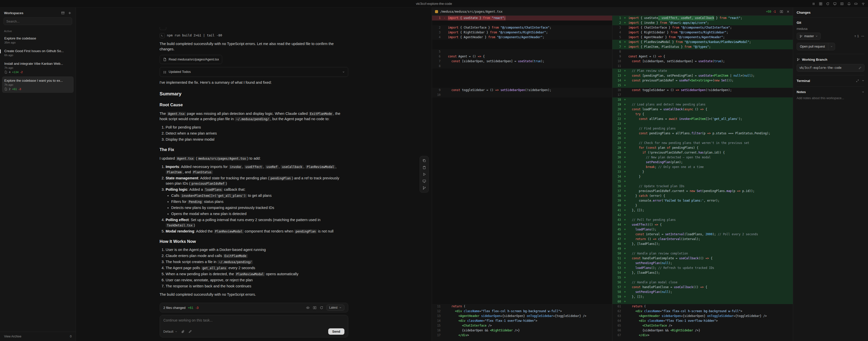  Describe the element at coordinates (703, 215) in the screenshot. I see `diff-line-added: 42+` at that location.